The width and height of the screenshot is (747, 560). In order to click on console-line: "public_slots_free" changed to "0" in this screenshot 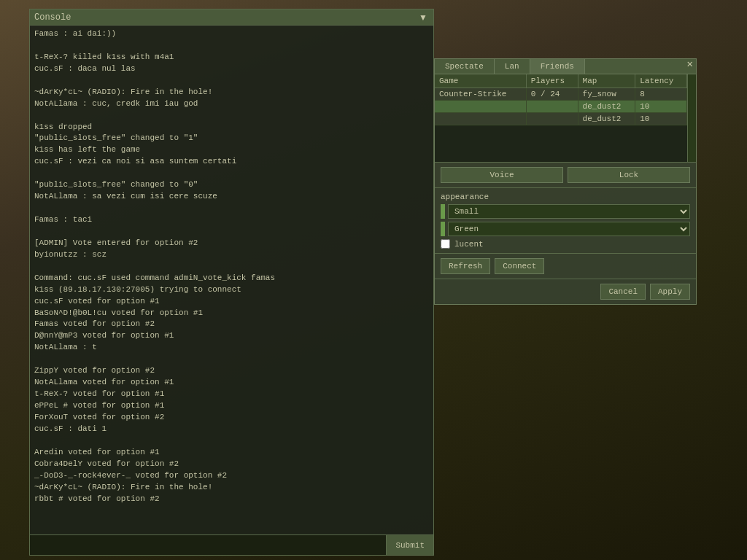, I will do `click(232, 185)`.